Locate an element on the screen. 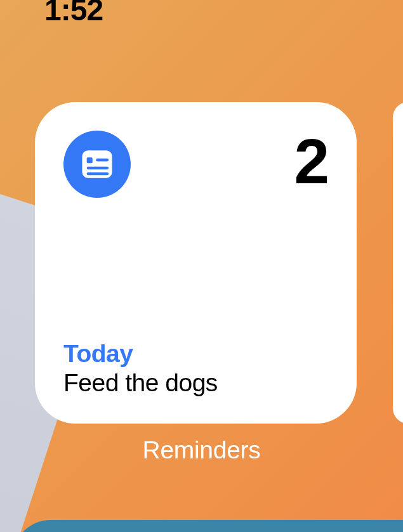 The image size is (403, 532). list-title: Today is located at coordinates (195, 354).